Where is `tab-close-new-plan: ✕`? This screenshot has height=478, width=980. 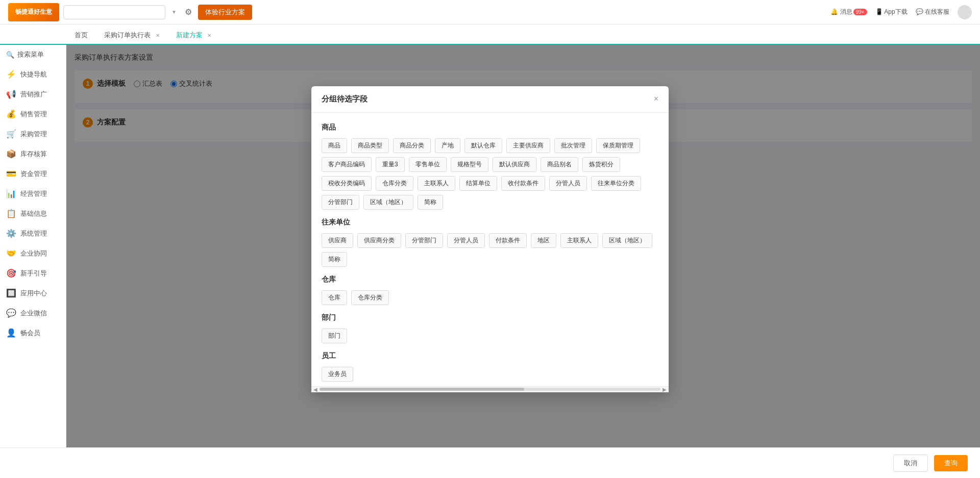
tab-close-new-plan: ✕ is located at coordinates (209, 36).